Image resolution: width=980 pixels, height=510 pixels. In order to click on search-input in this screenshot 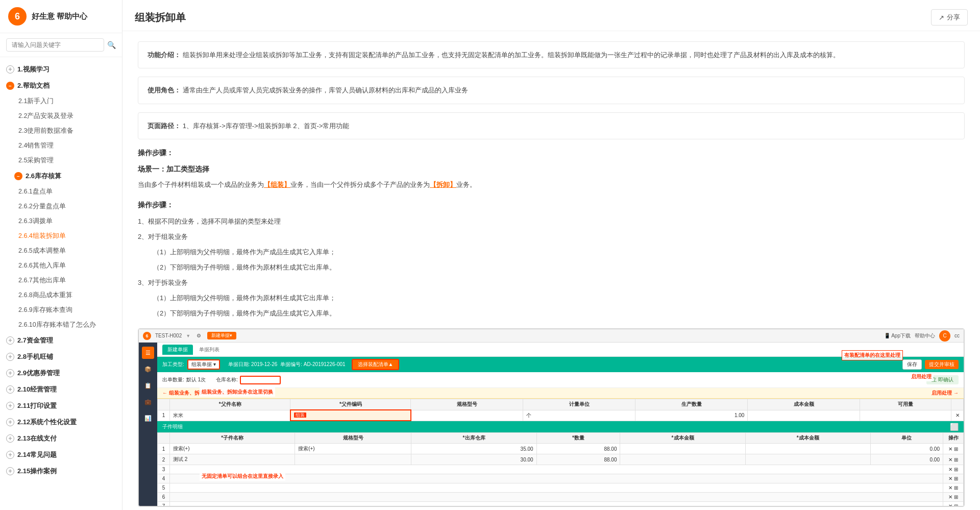, I will do `click(55, 45)`.